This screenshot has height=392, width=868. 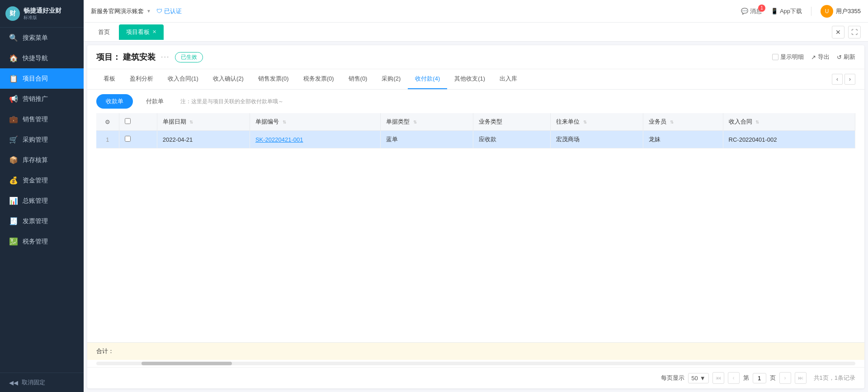 I want to click on salesperson-header: 业务员 ⇅, so click(x=683, y=122).